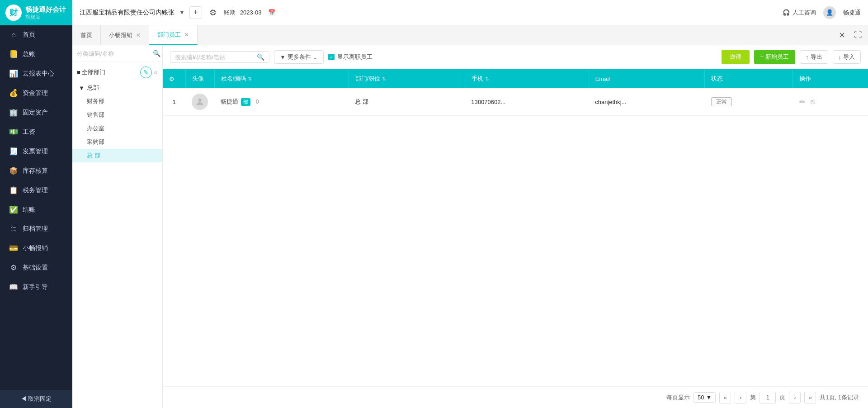 The width and height of the screenshot is (868, 408). I want to click on tab-dept-close: ✕, so click(187, 35).